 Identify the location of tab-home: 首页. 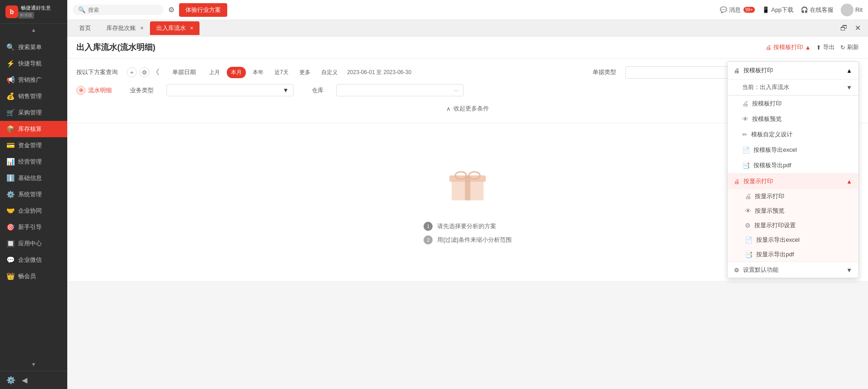
(85, 28).